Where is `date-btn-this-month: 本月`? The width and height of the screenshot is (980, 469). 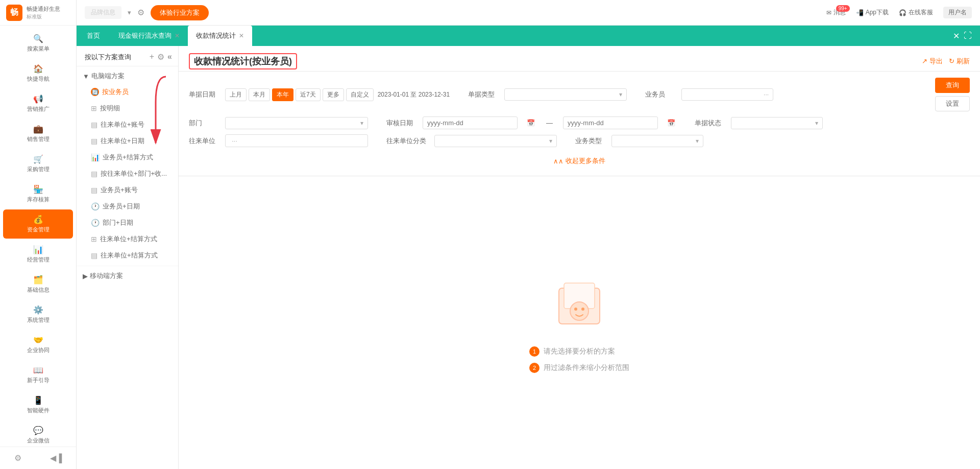 date-btn-this-month: 本月 is located at coordinates (259, 95).